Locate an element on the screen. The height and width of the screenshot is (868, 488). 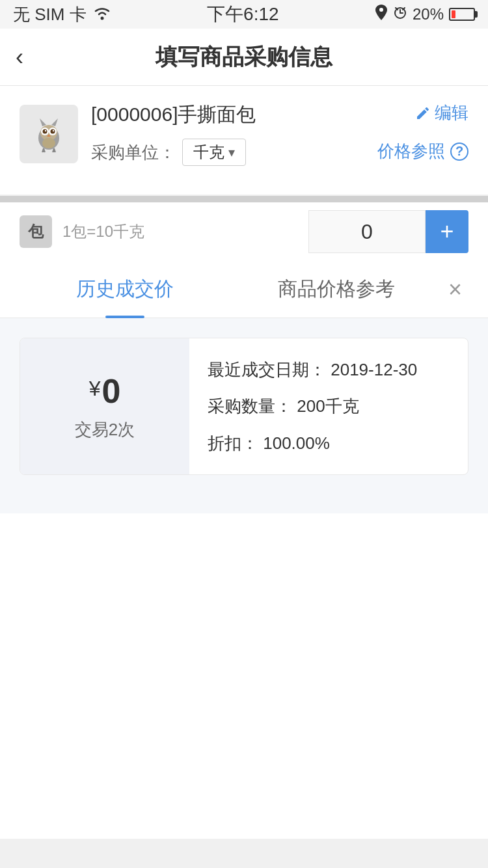
quantity-label: 包 1包=10千克 is located at coordinates (82, 232).